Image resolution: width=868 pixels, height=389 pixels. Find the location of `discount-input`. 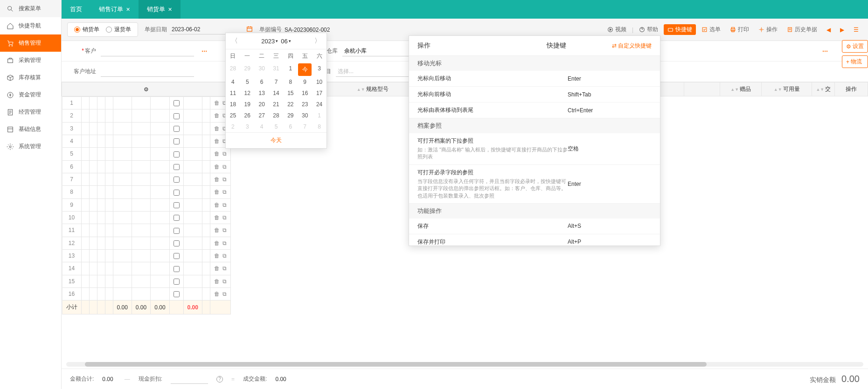

discount-input is located at coordinates (189, 379).